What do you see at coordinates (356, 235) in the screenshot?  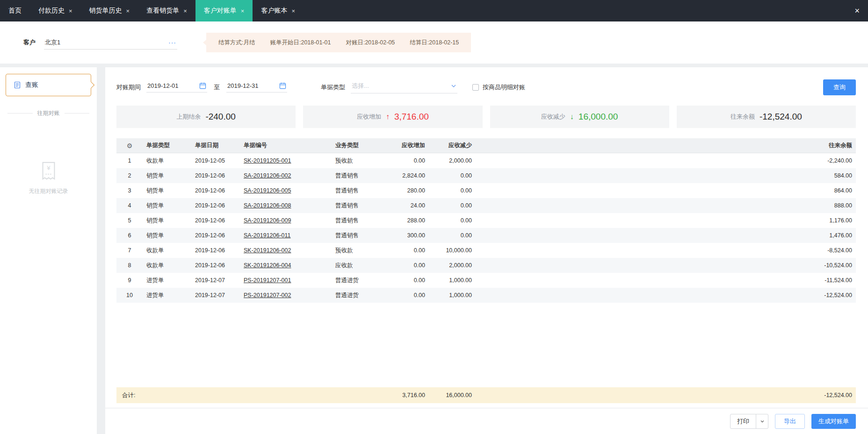 I see `cell-biz-type: 普通销售` at bounding box center [356, 235].